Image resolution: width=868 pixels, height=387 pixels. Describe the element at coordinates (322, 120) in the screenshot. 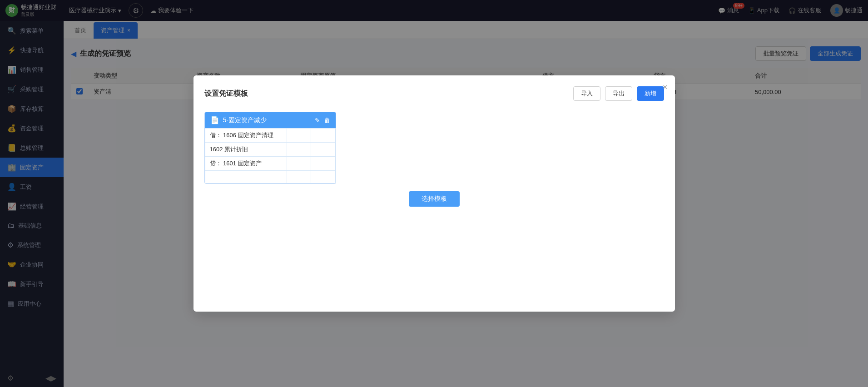

I see `template-card-actions: ✎ 🗑` at that location.